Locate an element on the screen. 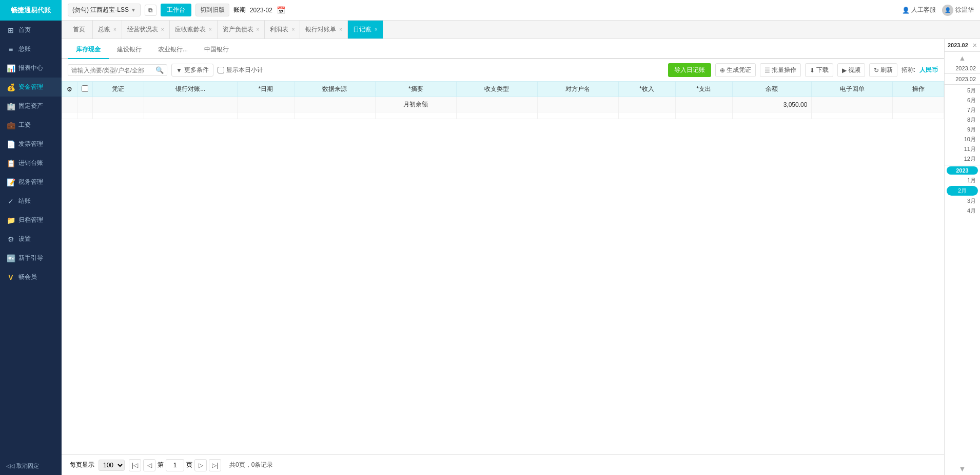 The image size is (980, 475). sidebar: 畅捷通易代账 ⊞ 首页 ≡ 总账 📊 报表中心 💰 资金管理 🏢 固定资产 💼 … is located at coordinates (31, 237).